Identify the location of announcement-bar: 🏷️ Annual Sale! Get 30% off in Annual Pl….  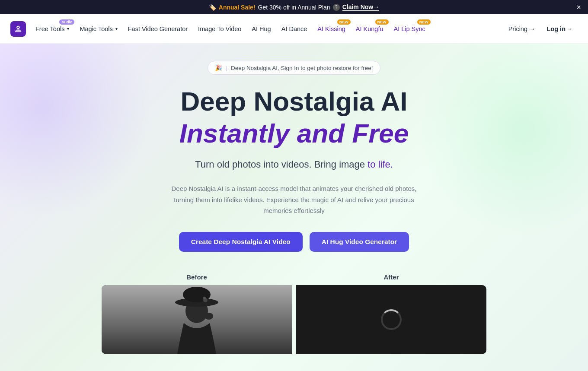
(294, 7).